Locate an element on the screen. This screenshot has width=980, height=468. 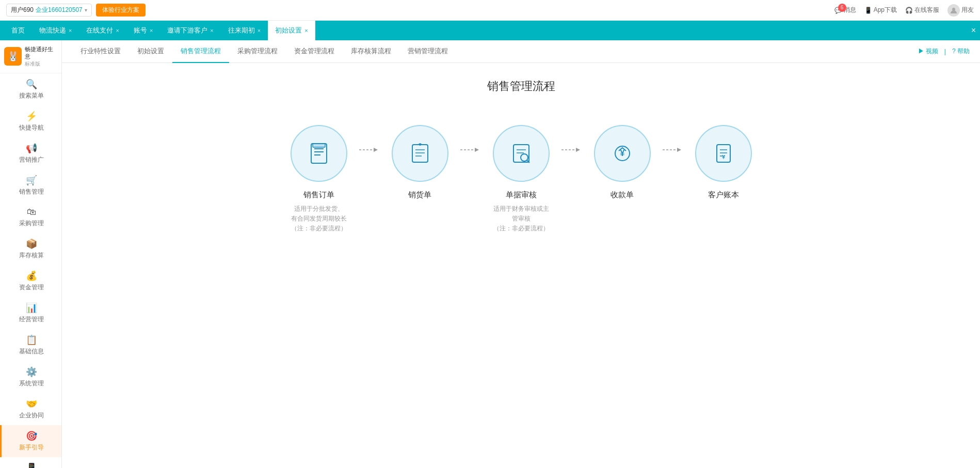
step-name-delivery: 销货单 is located at coordinates (420, 195).